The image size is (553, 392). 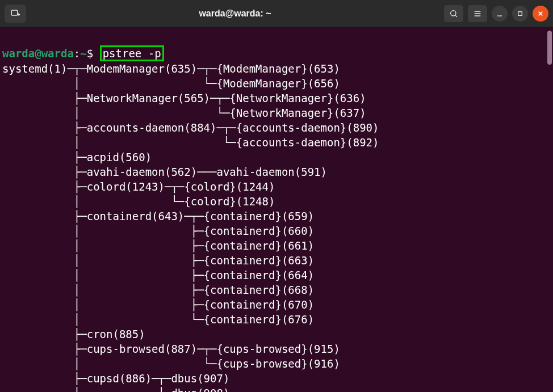 What do you see at coordinates (278, 290) in the screenshot?
I see `tree-line: │ ├─{containerd}(668)` at bounding box center [278, 290].